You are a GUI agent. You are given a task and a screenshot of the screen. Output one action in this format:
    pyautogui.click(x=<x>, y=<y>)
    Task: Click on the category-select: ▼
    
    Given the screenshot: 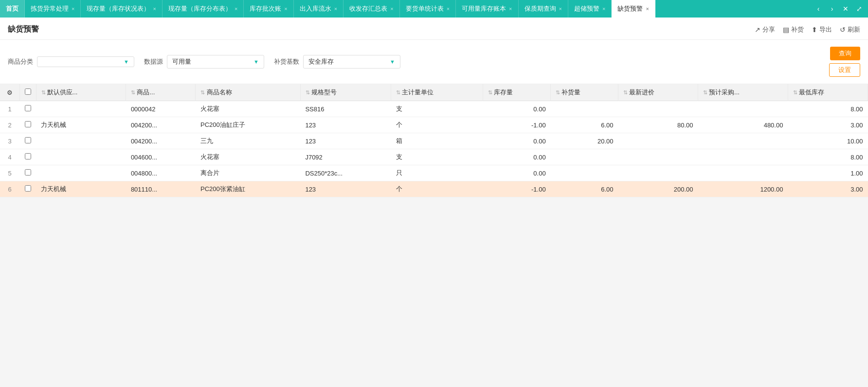 What is the action you would take?
    pyautogui.click(x=86, y=62)
    